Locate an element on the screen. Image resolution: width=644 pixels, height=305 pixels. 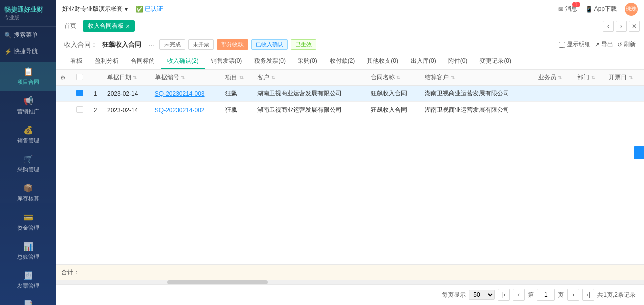
page-input: 1 is located at coordinates (546, 295).